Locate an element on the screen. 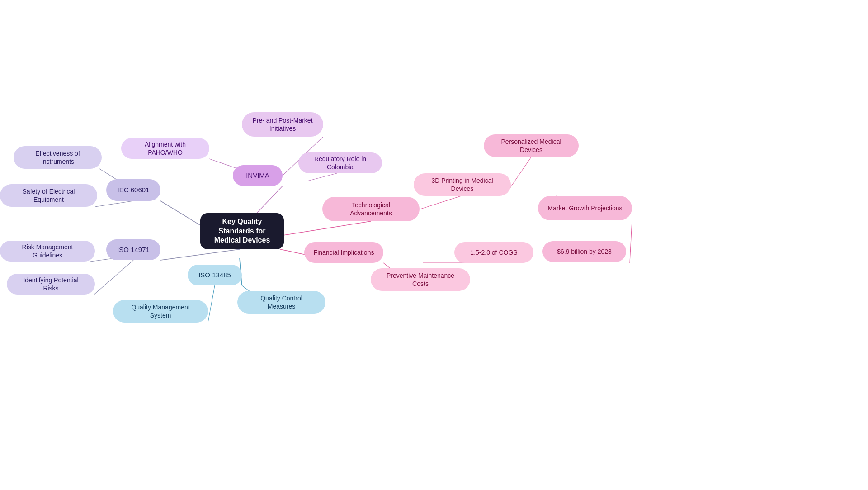  iec60601-node: IEC 60601 is located at coordinates (133, 190).